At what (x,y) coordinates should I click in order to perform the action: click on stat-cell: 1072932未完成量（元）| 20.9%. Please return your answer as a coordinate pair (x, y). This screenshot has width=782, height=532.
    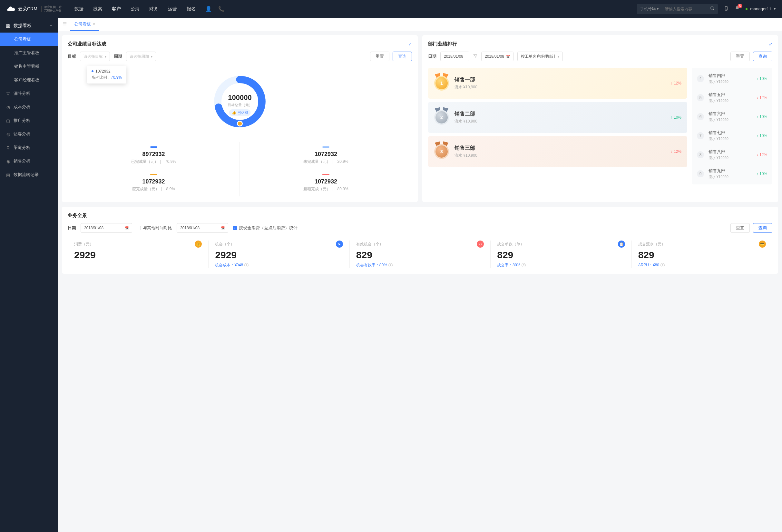
    Looking at the image, I should click on (326, 155).